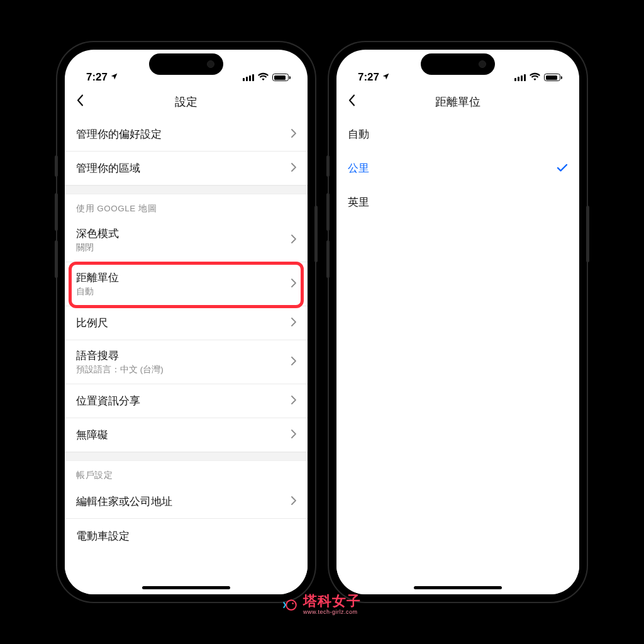 The image size is (644, 644). I want to click on checkmark-icon, so click(562, 169).